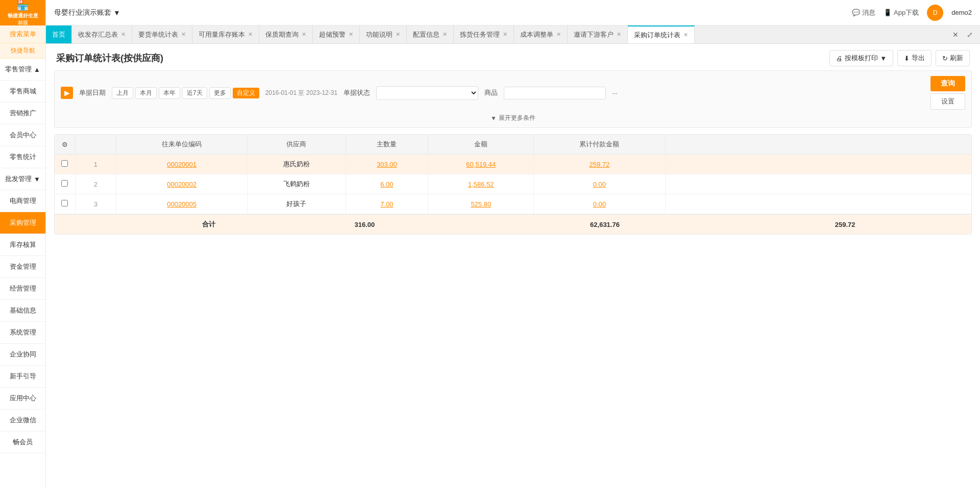 The image size is (980, 488). I want to click on code-link: 00020005, so click(182, 204).